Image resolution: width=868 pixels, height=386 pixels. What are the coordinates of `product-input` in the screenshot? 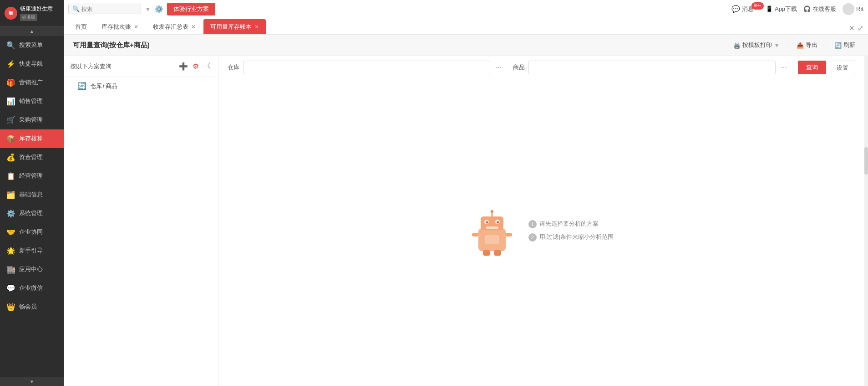 It's located at (652, 67).